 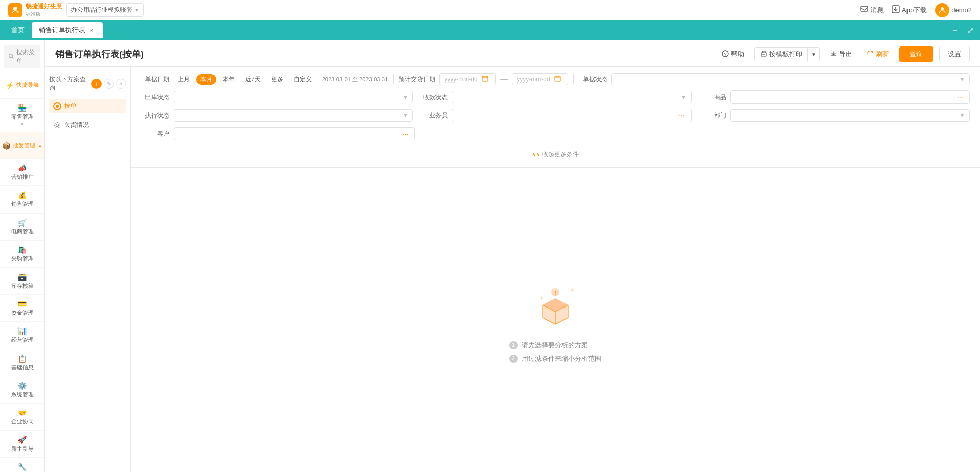 I want to click on sidebar-item-appstore: 🔧 应用中心, so click(x=22, y=465).